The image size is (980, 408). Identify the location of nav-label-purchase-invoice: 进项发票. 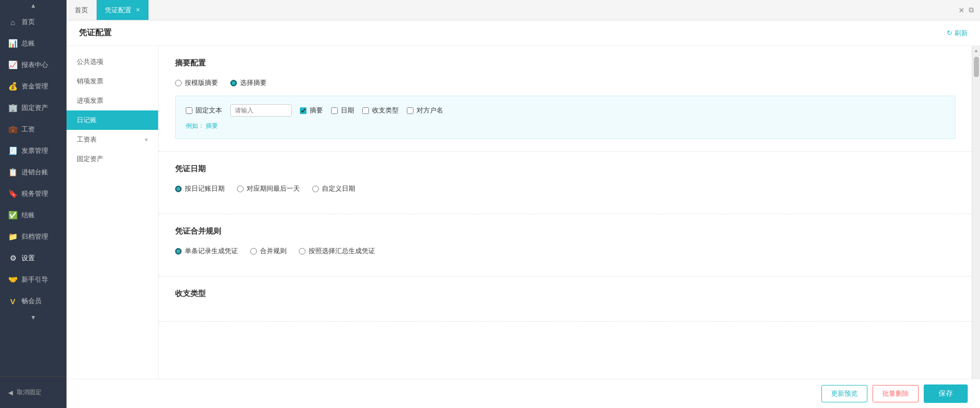
(90, 101).